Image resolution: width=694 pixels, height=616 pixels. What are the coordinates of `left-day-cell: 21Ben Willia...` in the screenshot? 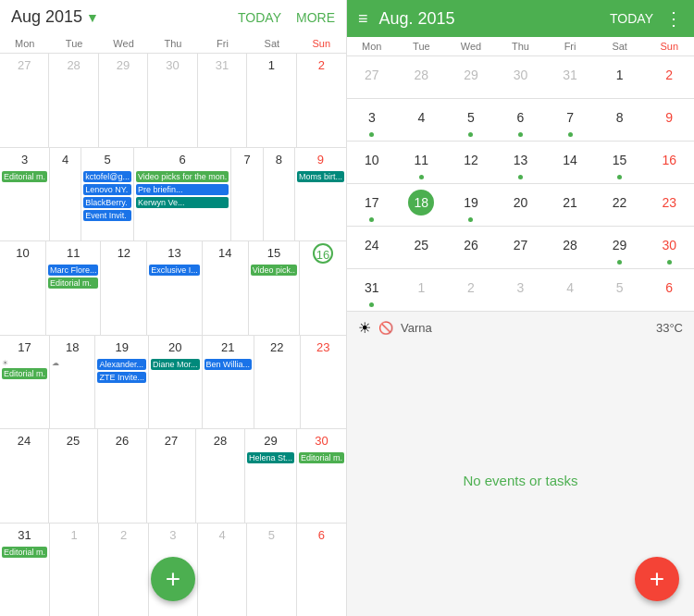 It's located at (229, 383).